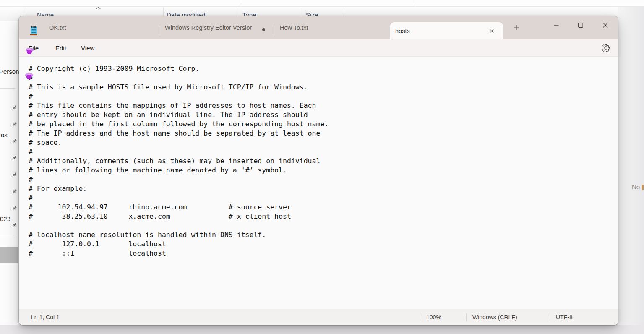 Image resolution: width=644 pixels, height=334 pixels. I want to click on explorer-toolbar-edge, so click(322, 3).